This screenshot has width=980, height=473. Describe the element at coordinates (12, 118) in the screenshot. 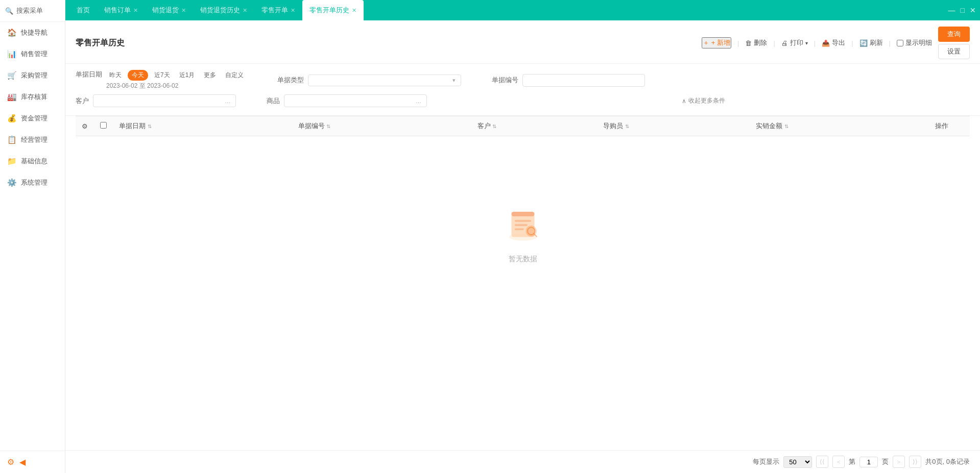

I see `finance-icon: 💰` at that location.